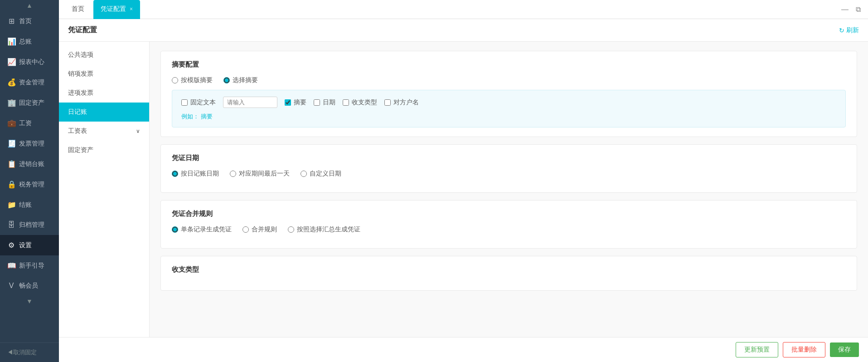  Describe the element at coordinates (241, 80) in the screenshot. I see `radio-select-summary: 选择摘要` at that location.